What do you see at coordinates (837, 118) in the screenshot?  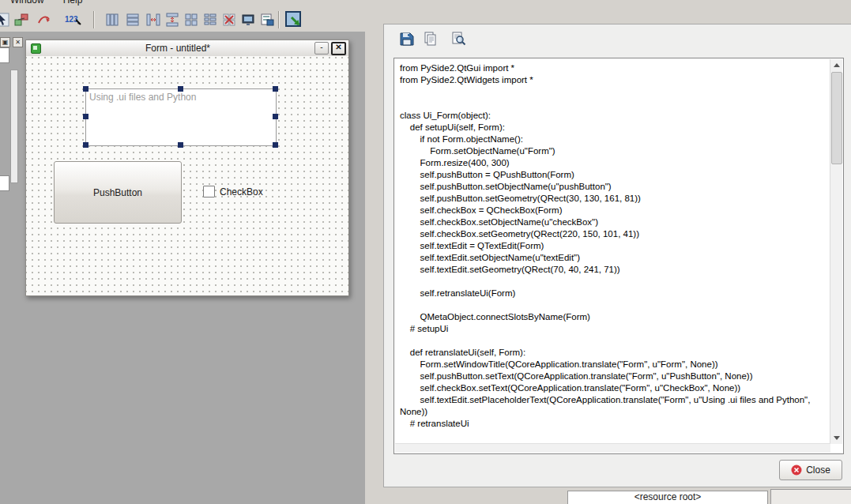 I see `scrollbar-thumb` at bounding box center [837, 118].